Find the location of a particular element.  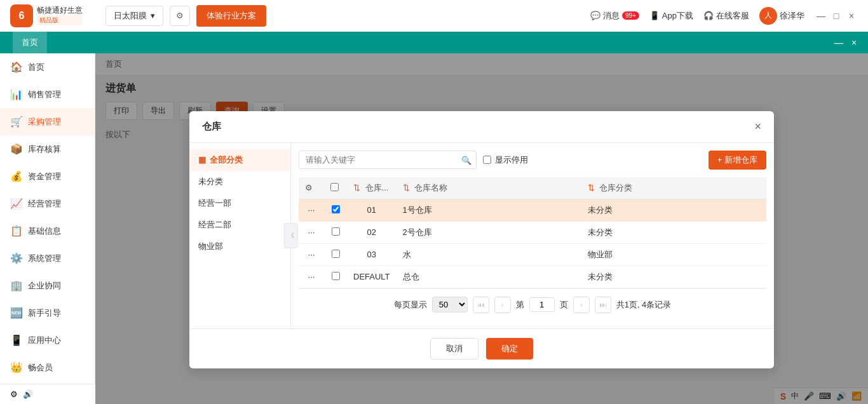

close-button: × is located at coordinates (851, 16).